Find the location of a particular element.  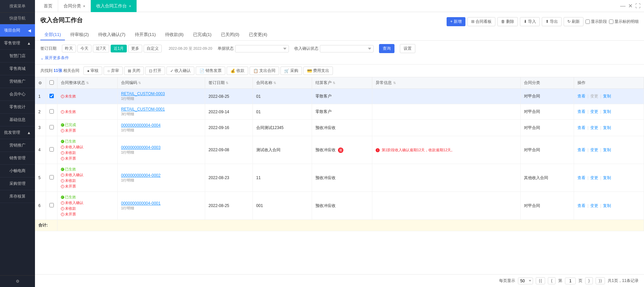

tab-income-workbench: 收入合同工作台 × is located at coordinates (114, 6).